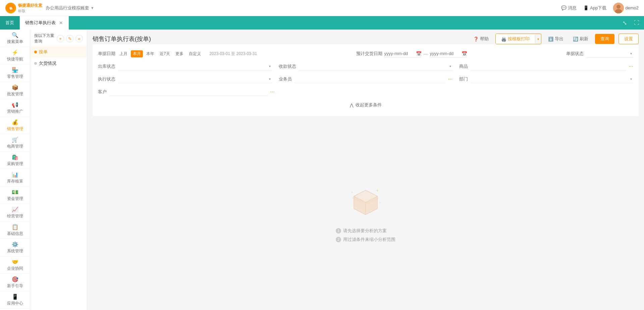 This screenshot has width=644, height=310. What do you see at coordinates (36, 63) in the screenshot?
I see `inactive-dot-icon` at bounding box center [36, 63].